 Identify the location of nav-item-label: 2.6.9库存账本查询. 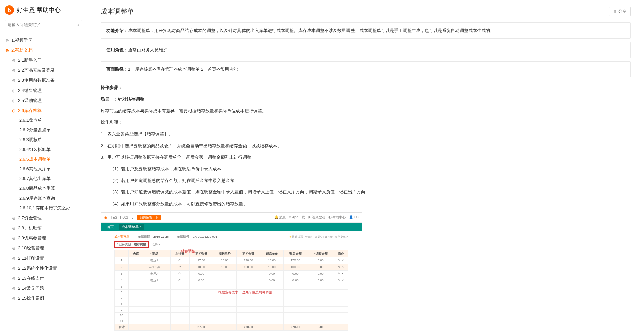
(37, 199).